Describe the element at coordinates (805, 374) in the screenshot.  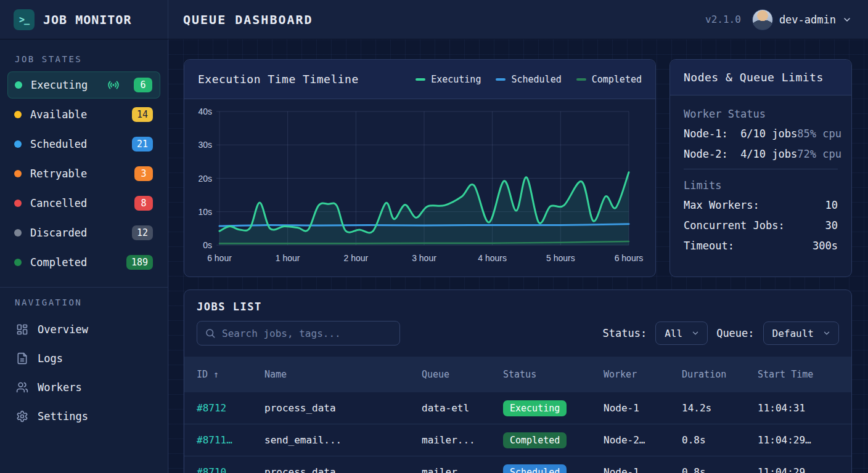
I see `column-header-starttime: Start Time` at that location.